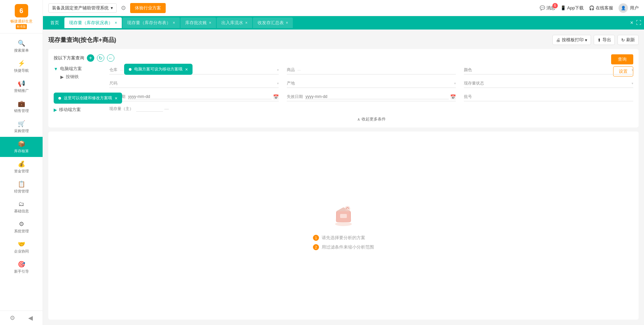 Image resolution: width=644 pixels, height=325 pixels. I want to click on tab-flow: 出入库流水 ×, so click(234, 23).